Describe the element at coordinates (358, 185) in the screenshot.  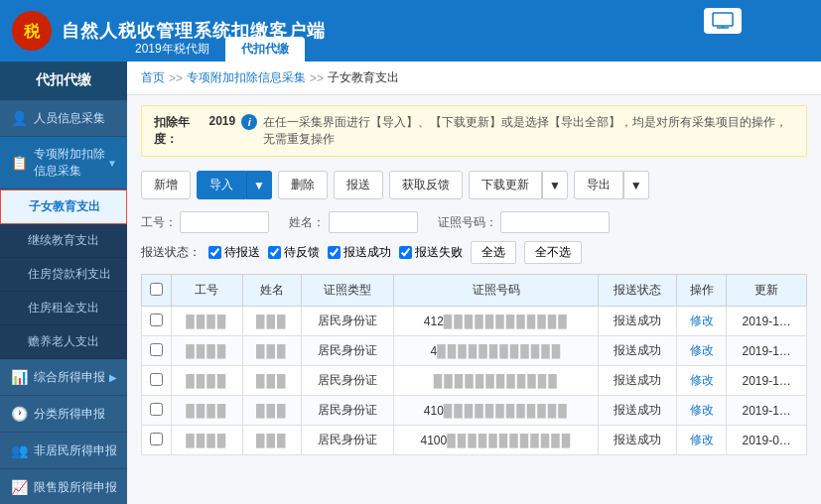
I see `submit-button: 报送` at that location.